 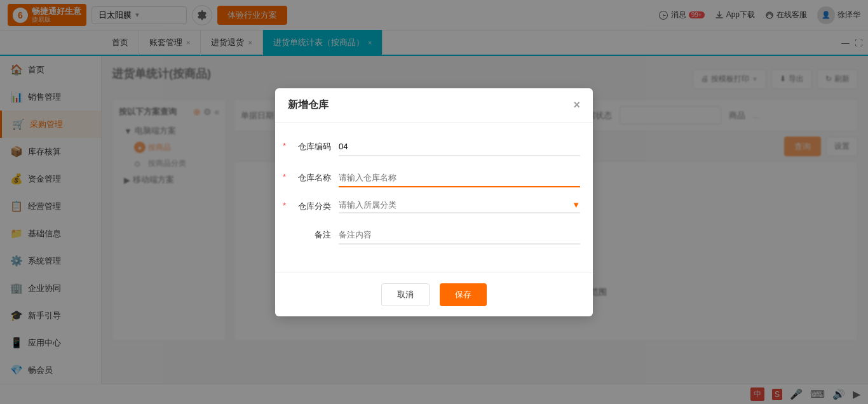 What do you see at coordinates (308, 105) in the screenshot?
I see `modal-title: 新增仓库` at bounding box center [308, 105].